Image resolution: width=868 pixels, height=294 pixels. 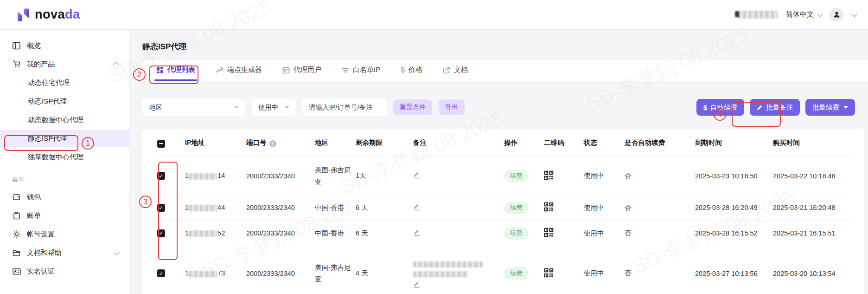 What do you see at coordinates (452, 107) in the screenshot?
I see `export-button: 导出` at bounding box center [452, 107].